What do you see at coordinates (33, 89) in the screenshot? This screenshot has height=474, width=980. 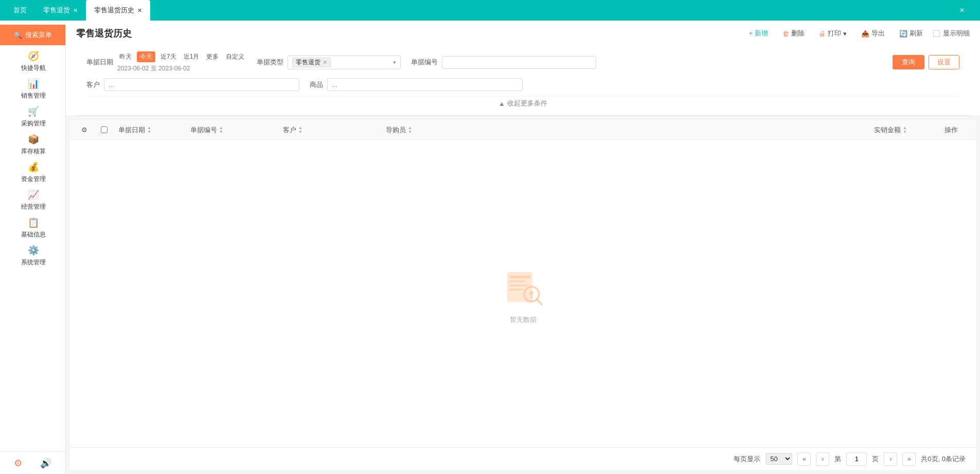 I see `sidebar-item-sales-mgmt: 📊 销售管理` at bounding box center [33, 89].